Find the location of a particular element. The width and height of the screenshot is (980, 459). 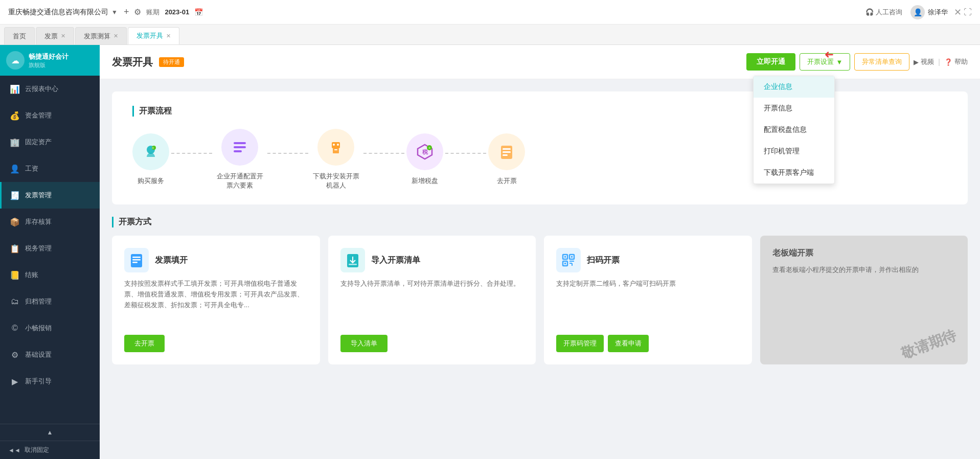

flow-step-3: 下载并安装开票机器人 is located at coordinates (336, 159).